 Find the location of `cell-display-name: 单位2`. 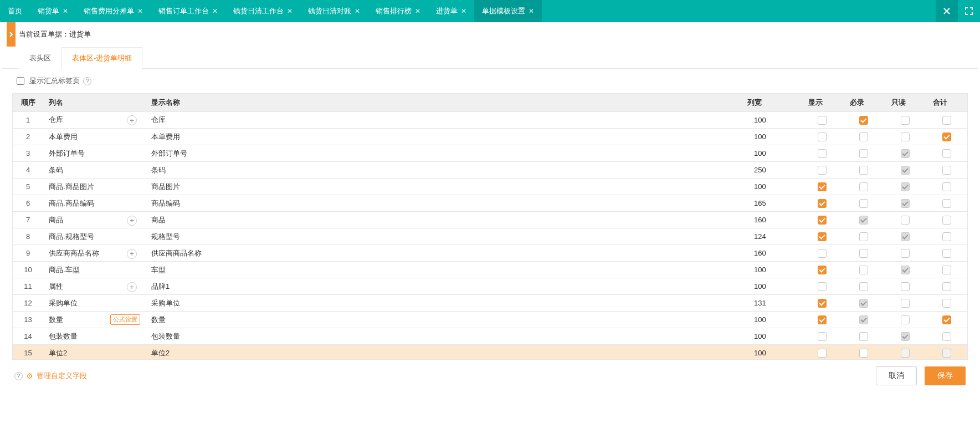

cell-display-name: 单位2 is located at coordinates (447, 353).